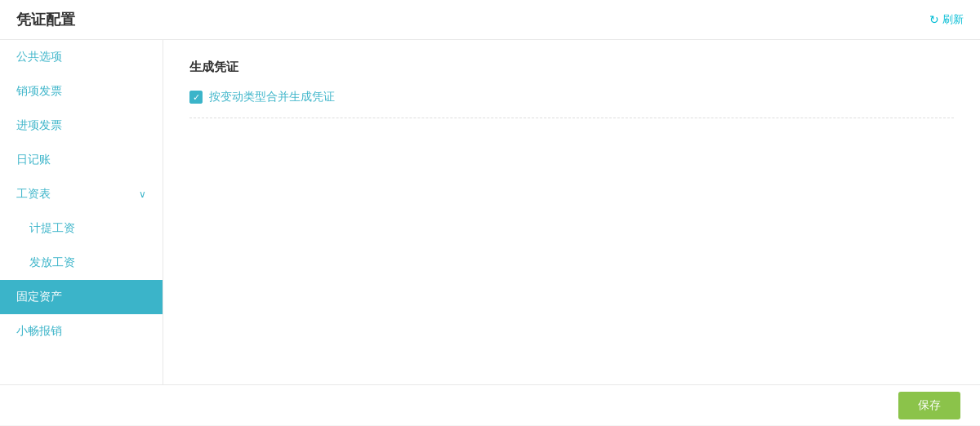 This screenshot has width=980, height=426. What do you see at coordinates (82, 331) in the screenshot?
I see `sidebar-item-expense: 小畅报销` at bounding box center [82, 331].